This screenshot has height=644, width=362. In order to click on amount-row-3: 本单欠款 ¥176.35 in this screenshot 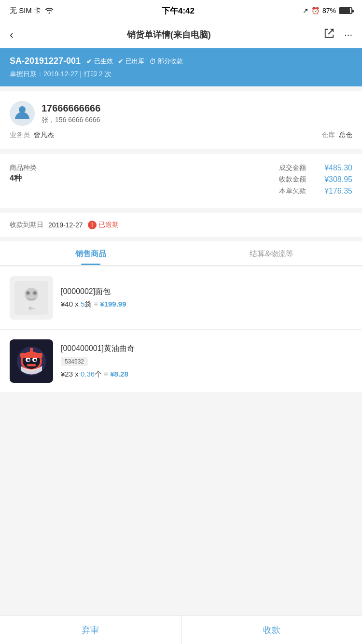, I will do `click(316, 191)`.